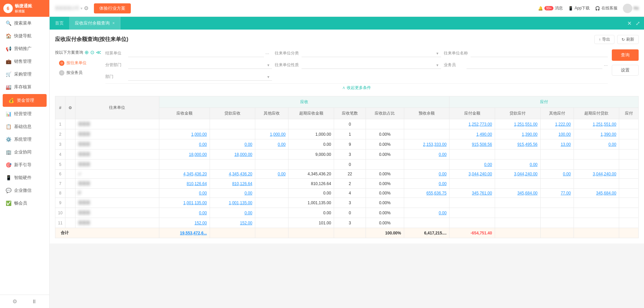 The image size is (644, 308). What do you see at coordinates (579, 8) in the screenshot?
I see `app-download-item: 📱 App下载` at bounding box center [579, 8].